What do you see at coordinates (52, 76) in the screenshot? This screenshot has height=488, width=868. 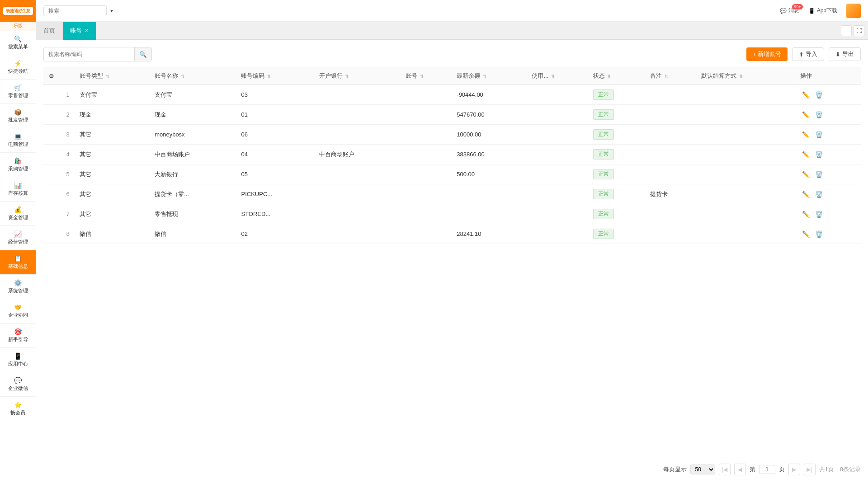 I see `col-settings: ⚙` at bounding box center [52, 76].